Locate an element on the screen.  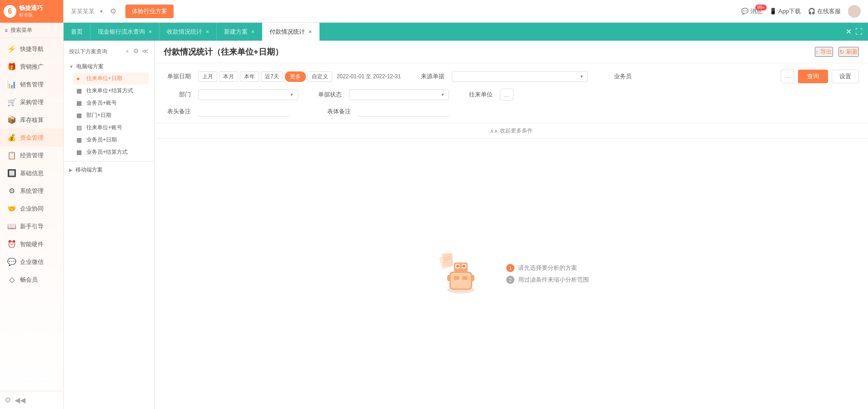
body-note-input is located at coordinates (404, 111).